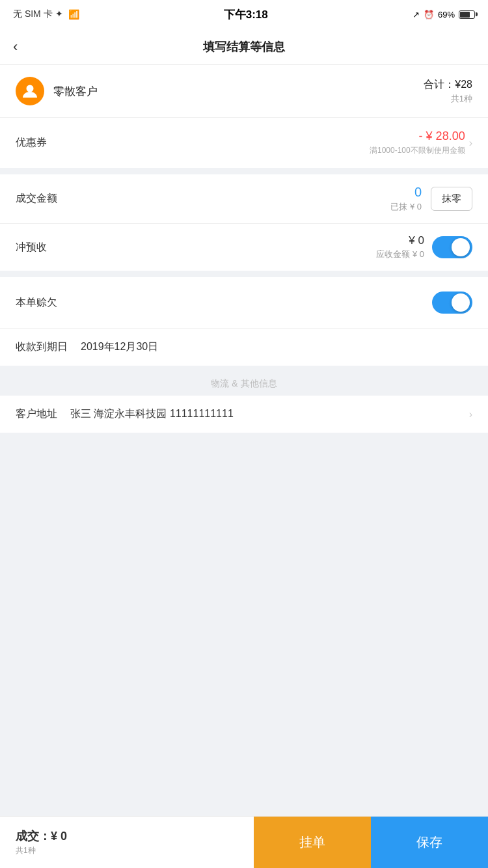 This screenshot has width=488, height=868. Describe the element at coordinates (120, 347) in the screenshot. I see `duedate-value: 2019年12月30日` at that location.